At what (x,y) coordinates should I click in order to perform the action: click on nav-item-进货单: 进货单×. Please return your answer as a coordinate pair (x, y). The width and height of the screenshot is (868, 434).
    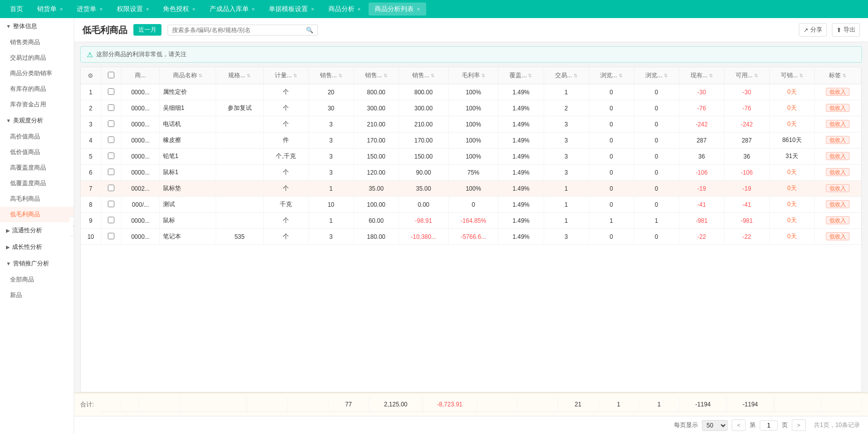
    Looking at the image, I should click on (89, 9).